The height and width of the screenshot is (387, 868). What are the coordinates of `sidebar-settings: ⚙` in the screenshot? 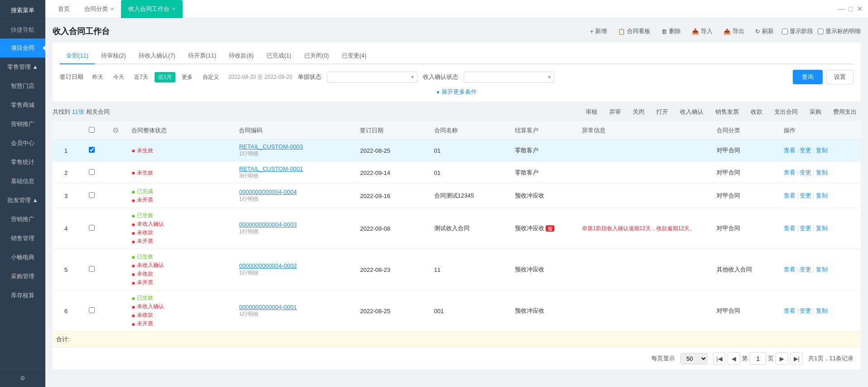 It's located at (23, 378).